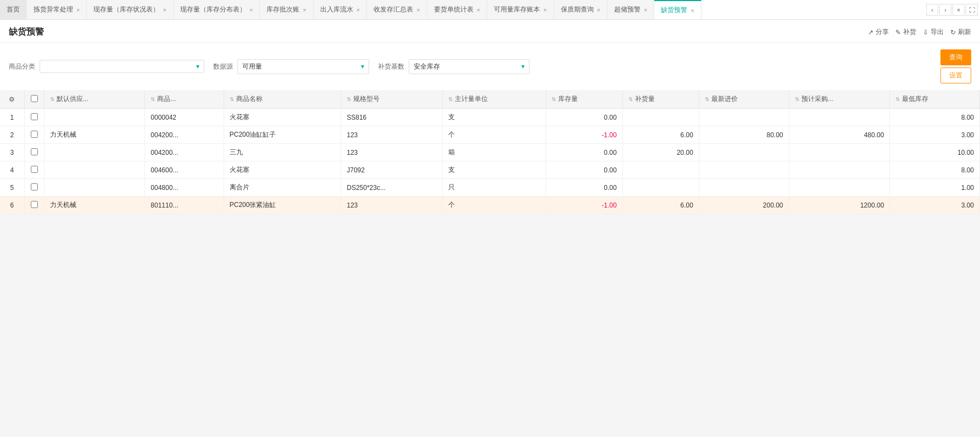 Image resolution: width=980 pixels, height=437 pixels. I want to click on tab-item-batch-account: 库存批次账×, so click(287, 10).